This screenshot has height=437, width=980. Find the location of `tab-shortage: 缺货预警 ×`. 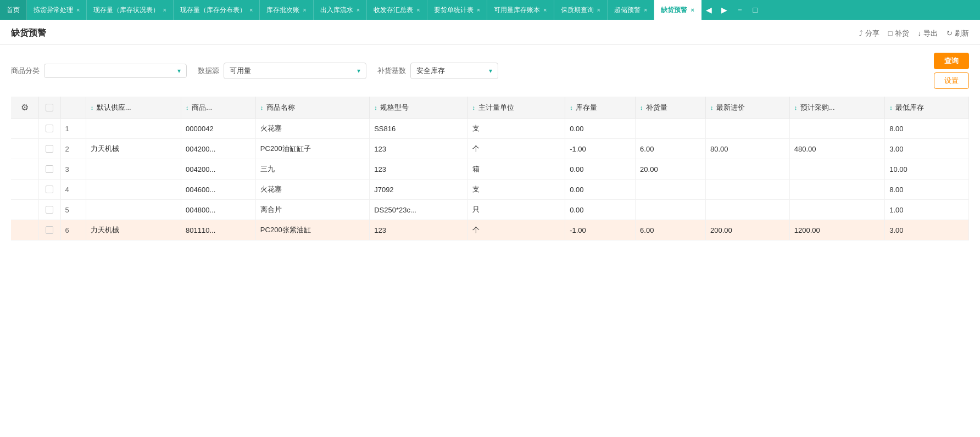

tab-shortage: 缺货预警 × is located at coordinates (678, 10).